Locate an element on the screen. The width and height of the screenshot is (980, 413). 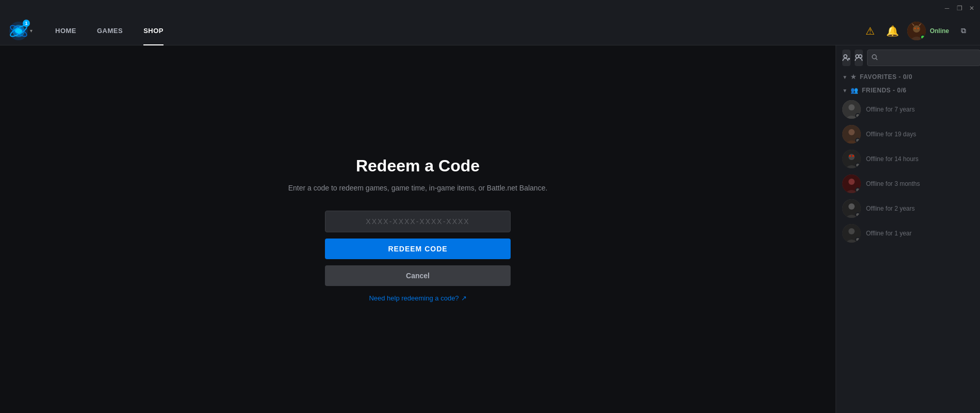
external-link-icon: ⧉ is located at coordinates (963, 31).